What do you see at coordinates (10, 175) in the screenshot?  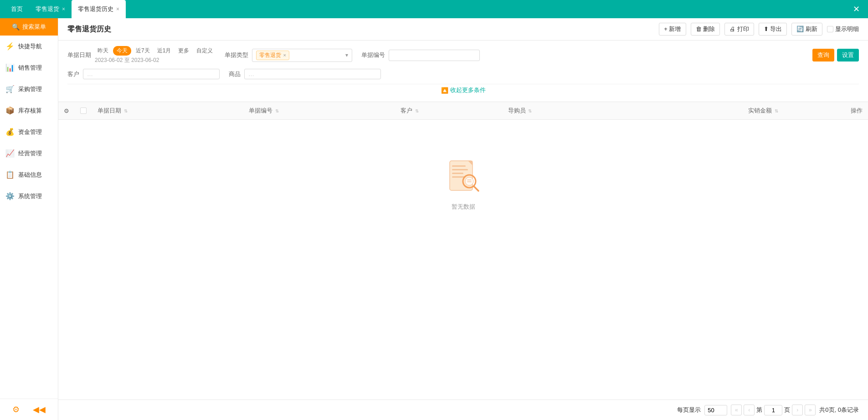 I see `basic-info-icon: 📋` at bounding box center [10, 175].